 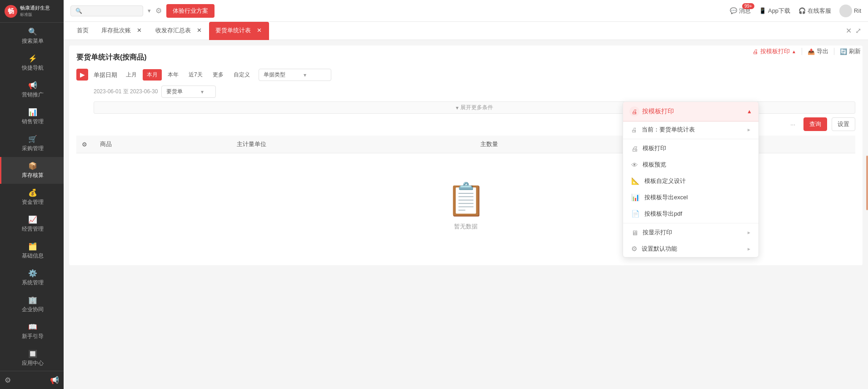 I want to click on print-button: 🖨 按模板打印 ▲, so click(x=774, y=51).